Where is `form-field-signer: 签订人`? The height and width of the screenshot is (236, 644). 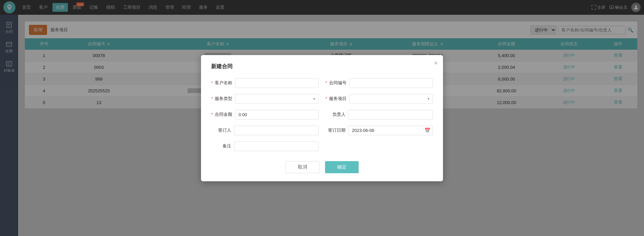 form-field-signer: 签订人 is located at coordinates (265, 130).